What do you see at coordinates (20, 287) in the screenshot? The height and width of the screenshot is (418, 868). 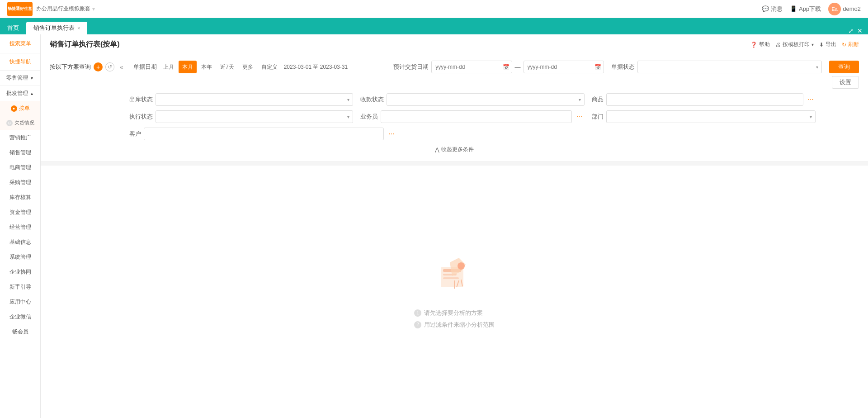 I see `sidebar-item-newbie: 新手引导` at bounding box center [20, 287].